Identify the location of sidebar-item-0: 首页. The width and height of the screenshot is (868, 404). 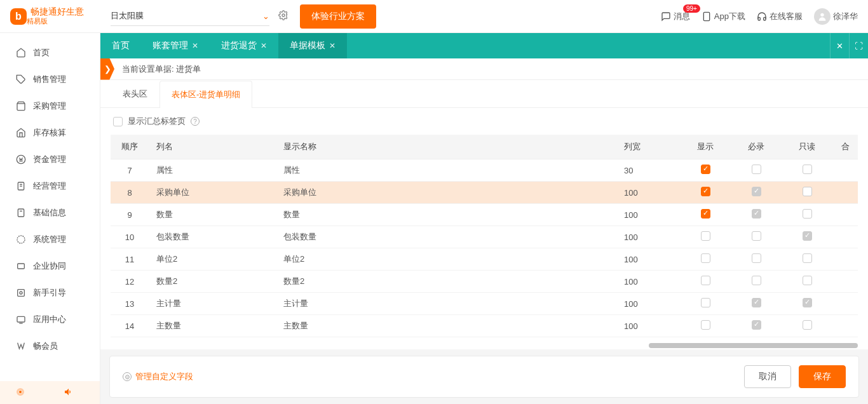
(50, 53).